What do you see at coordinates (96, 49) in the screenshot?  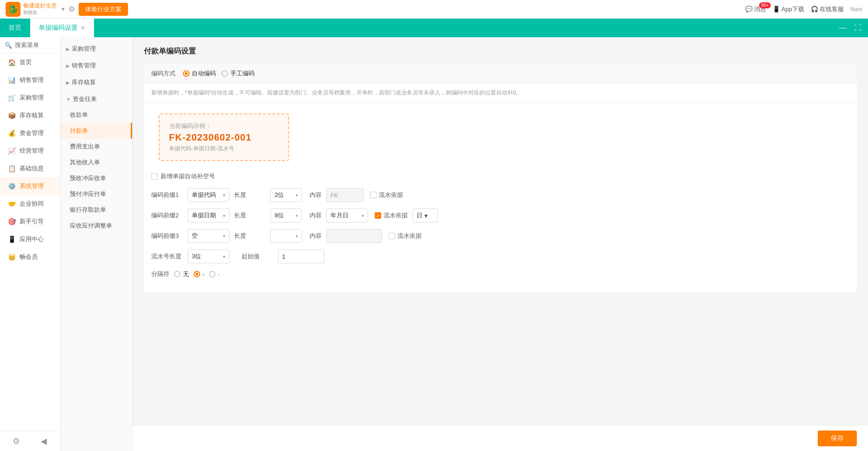 I see `sec-group-purchase-title: ▶ 采购管理` at bounding box center [96, 49].